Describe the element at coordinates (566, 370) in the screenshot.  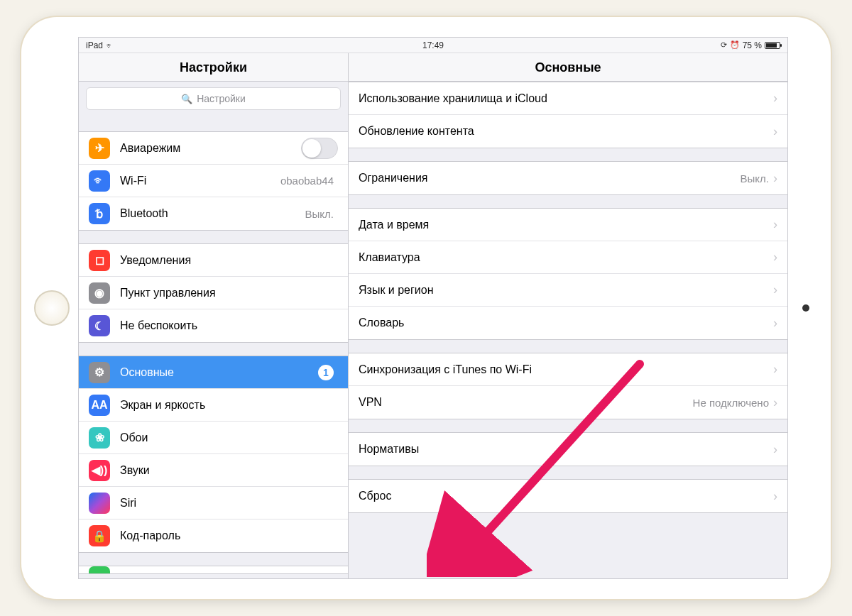
I see `detail-row-label: Синхронизация с iTunes по Wi-Fi` at that location.